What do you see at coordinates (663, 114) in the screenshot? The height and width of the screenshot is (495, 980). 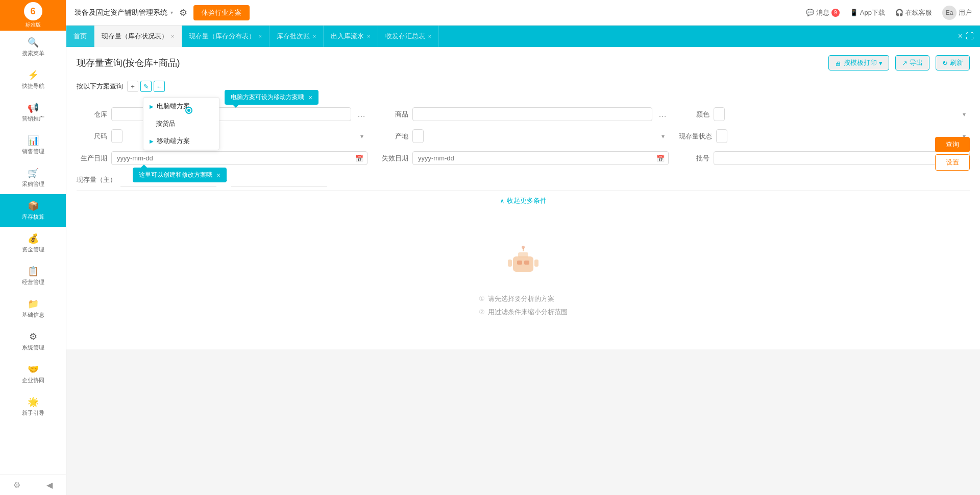 I see `goods-dots-icon: …` at bounding box center [663, 114].